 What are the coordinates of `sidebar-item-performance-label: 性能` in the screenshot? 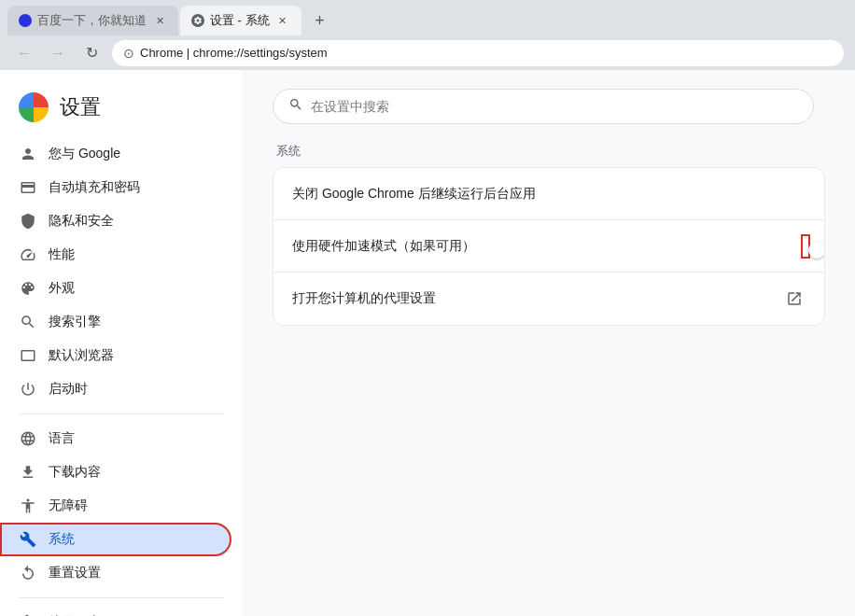 It's located at (62, 255).